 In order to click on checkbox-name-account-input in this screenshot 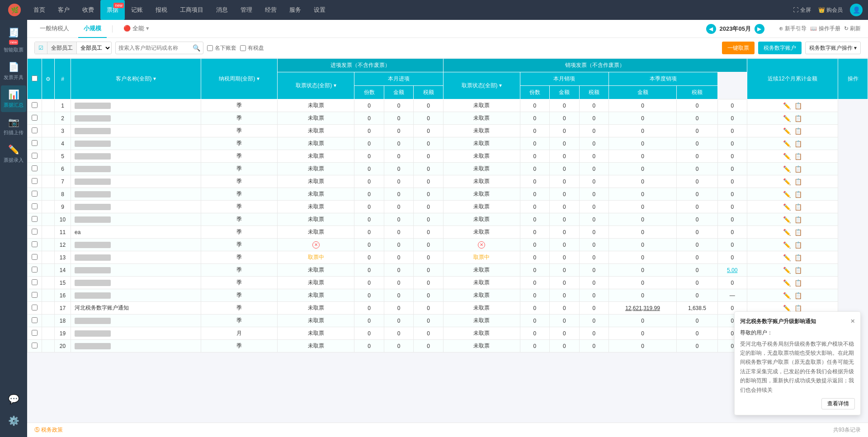, I will do `click(210, 48)`.